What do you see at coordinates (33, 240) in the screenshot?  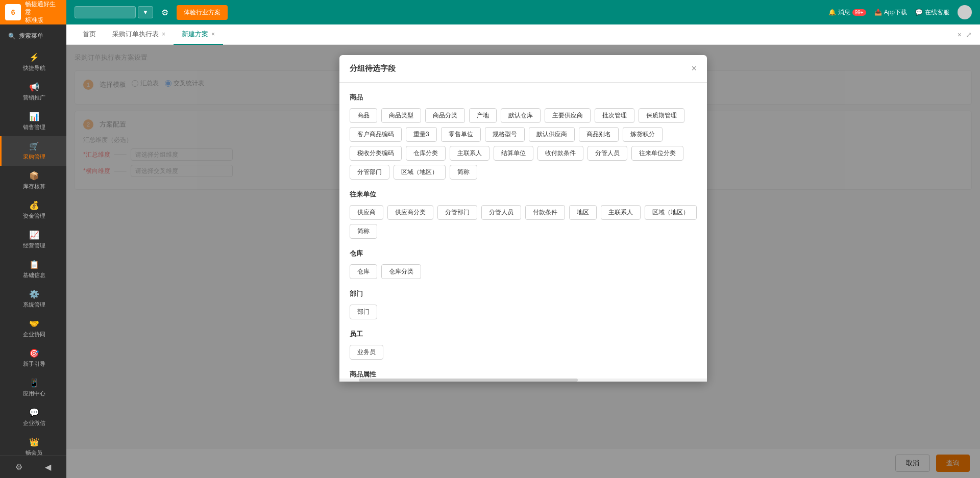 I see `sidebar-item-operation: 📈 经营管理` at bounding box center [33, 240].